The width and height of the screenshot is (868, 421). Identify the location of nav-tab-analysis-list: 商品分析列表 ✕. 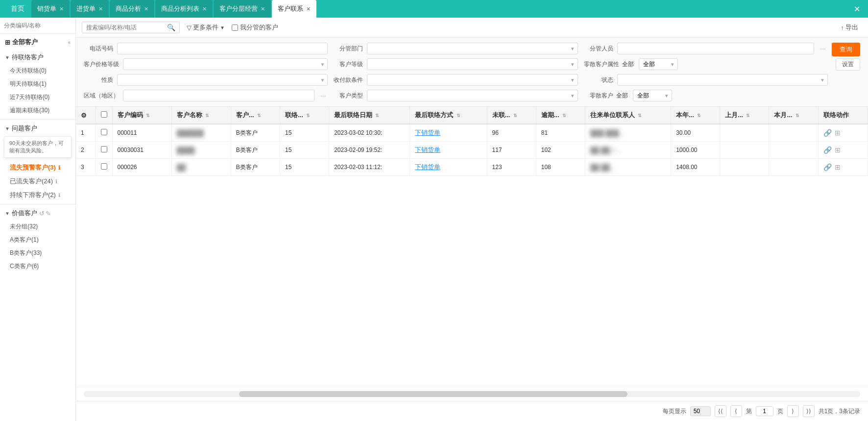
(184, 9).